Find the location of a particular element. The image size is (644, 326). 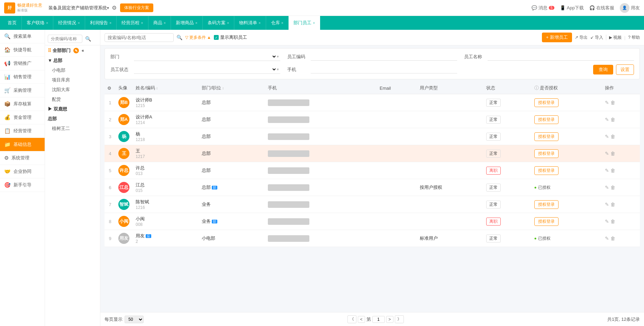

tab-barcode: 条码方案 × is located at coordinates (219, 23).